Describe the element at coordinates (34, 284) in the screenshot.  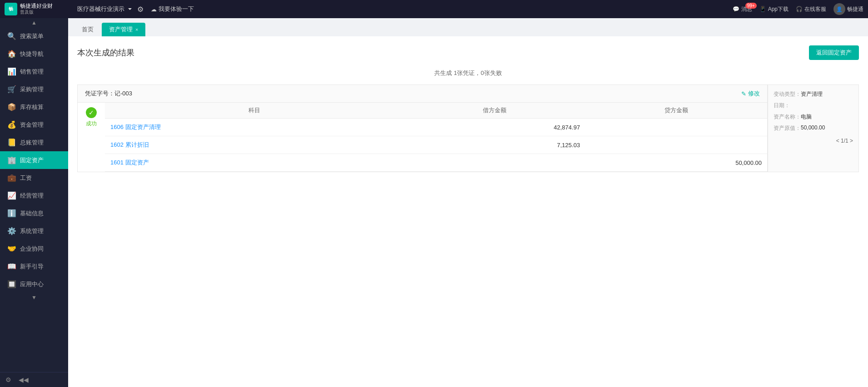
I see `sidebar-item-app-center: 🔲 应用中心` at that location.